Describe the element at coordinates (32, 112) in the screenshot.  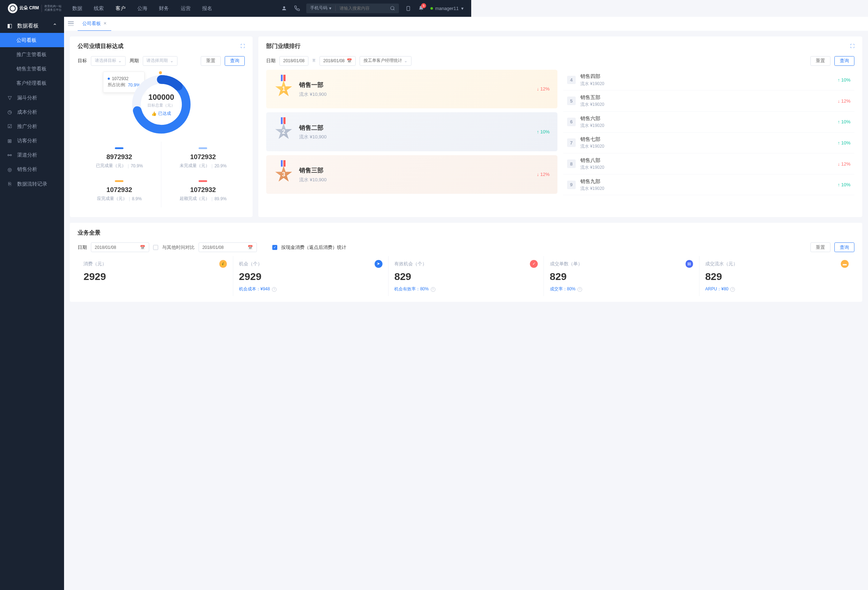
I see `sidebar-item-1: ◷成本分析` at that location.